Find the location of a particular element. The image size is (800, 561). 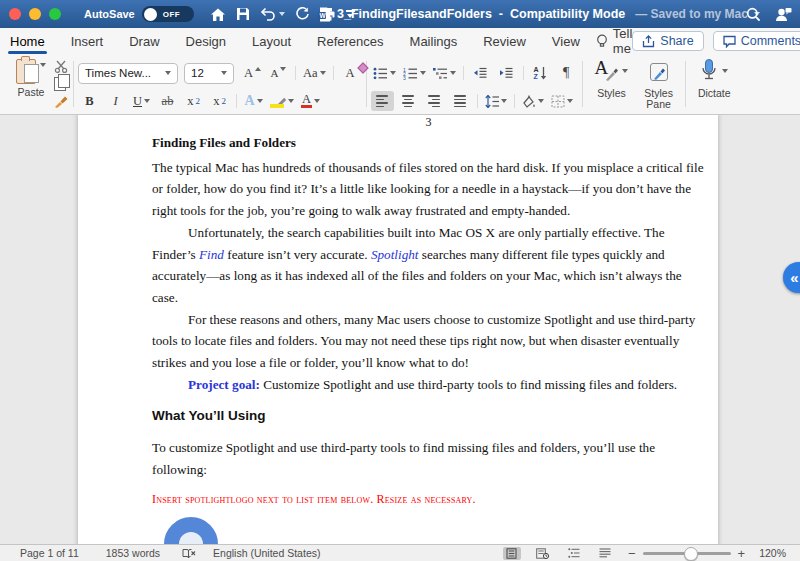

justify-button is located at coordinates (460, 101).